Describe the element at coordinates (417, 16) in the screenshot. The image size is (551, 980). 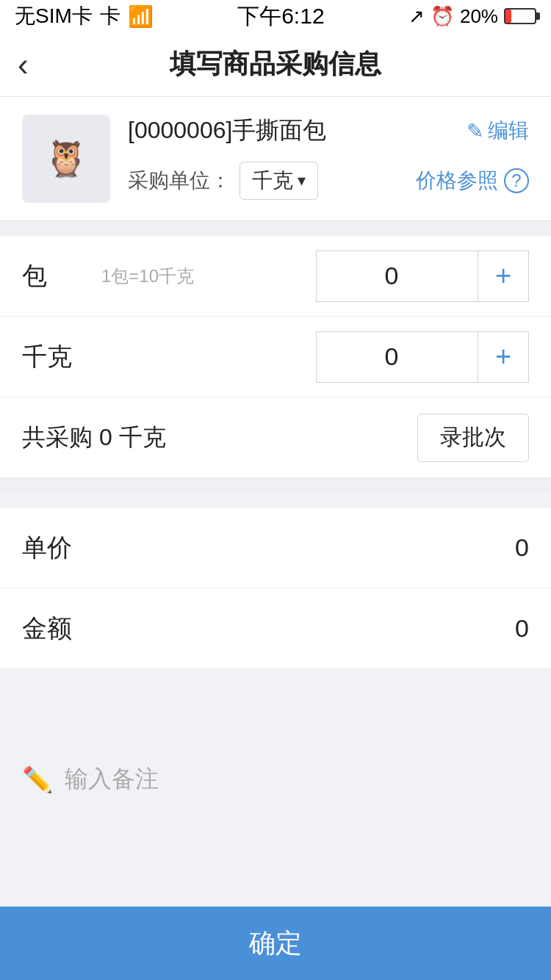
I see `location-icon: ↗` at that location.